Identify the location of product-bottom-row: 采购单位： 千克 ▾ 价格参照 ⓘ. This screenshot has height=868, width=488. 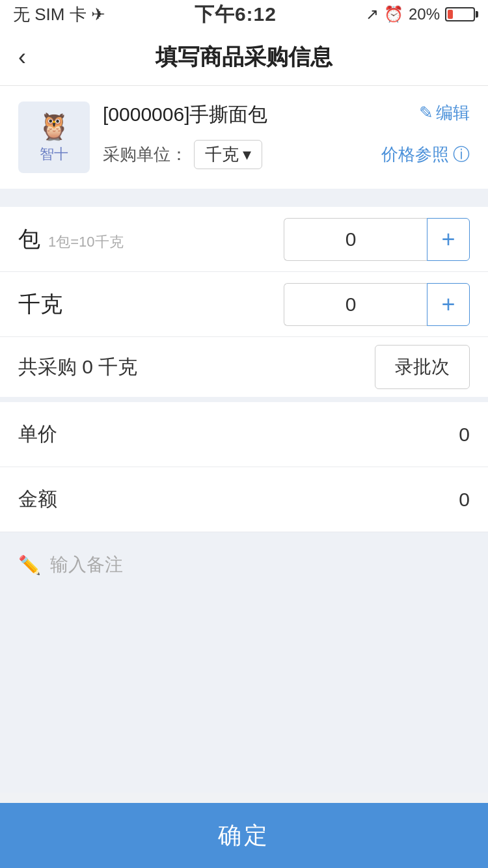
(286, 155).